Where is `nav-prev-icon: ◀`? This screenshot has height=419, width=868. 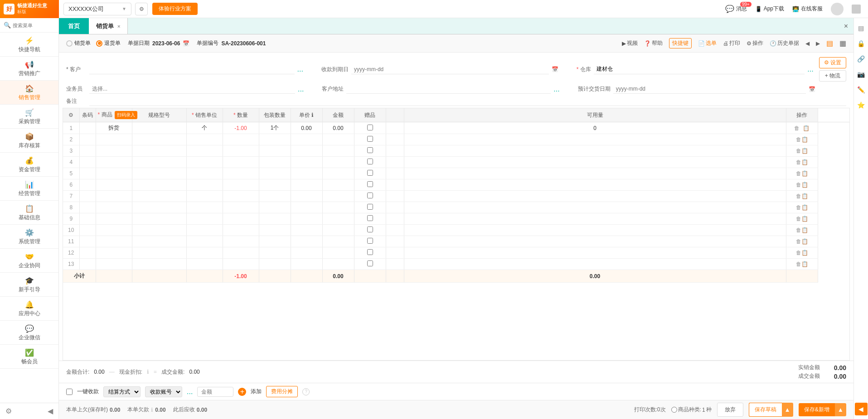
nav-prev-icon: ◀ is located at coordinates (808, 43).